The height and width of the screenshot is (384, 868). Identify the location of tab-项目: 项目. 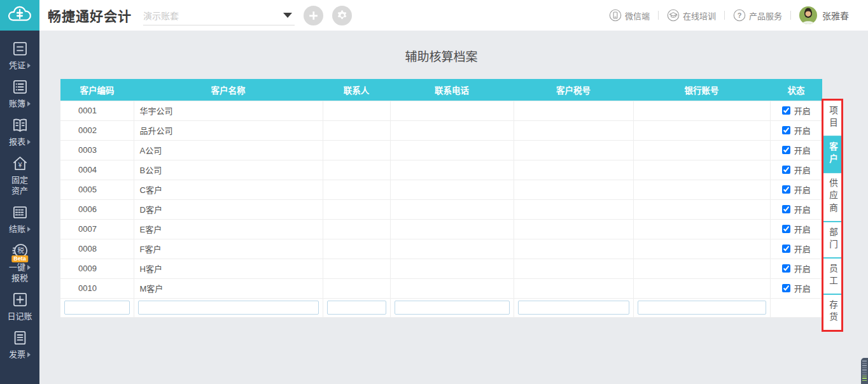
(832, 118).